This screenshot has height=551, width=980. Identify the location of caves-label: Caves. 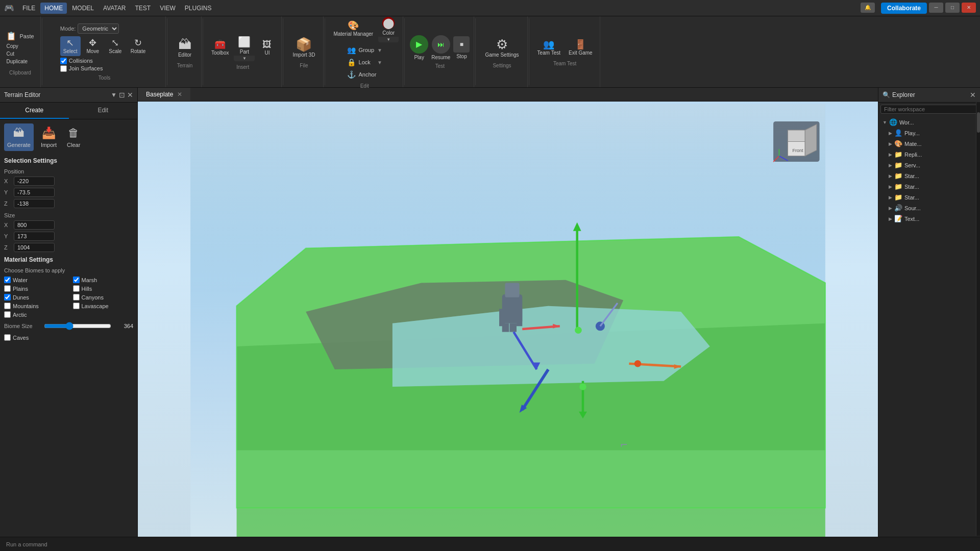
(20, 338).